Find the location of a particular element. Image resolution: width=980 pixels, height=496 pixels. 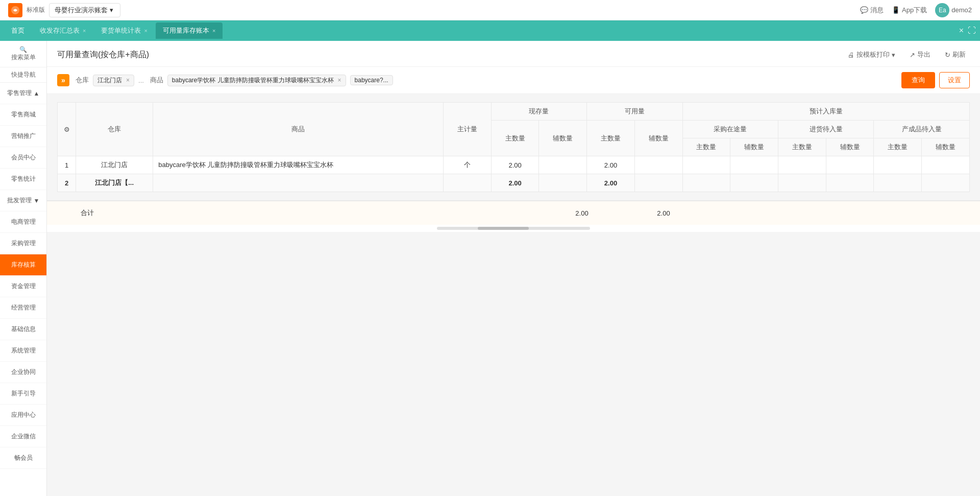

col-header-available-group: 可用量 is located at coordinates (635, 111).